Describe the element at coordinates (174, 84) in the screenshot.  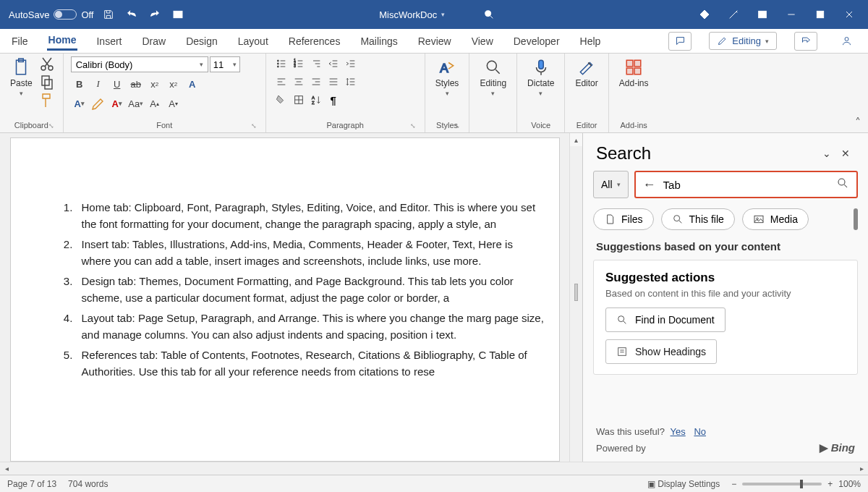
I see `superscript-button: x2` at that location.